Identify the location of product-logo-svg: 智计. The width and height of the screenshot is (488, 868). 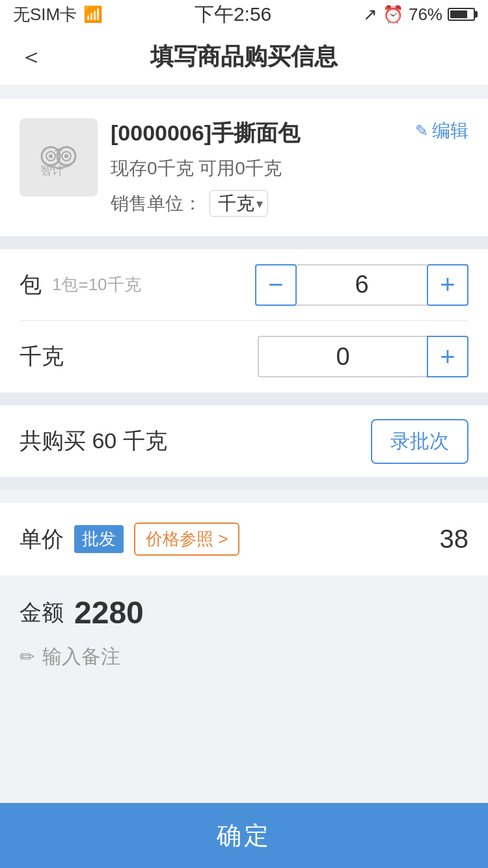
(59, 157).